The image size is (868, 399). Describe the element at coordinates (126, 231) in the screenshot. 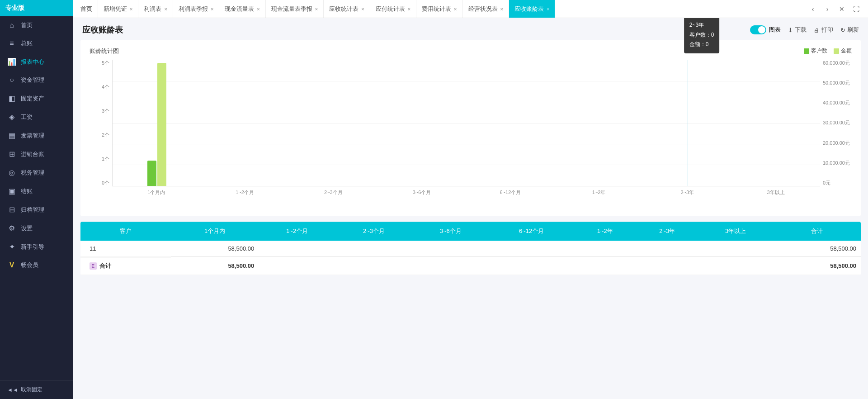

I see `col-customer: 客户` at that location.